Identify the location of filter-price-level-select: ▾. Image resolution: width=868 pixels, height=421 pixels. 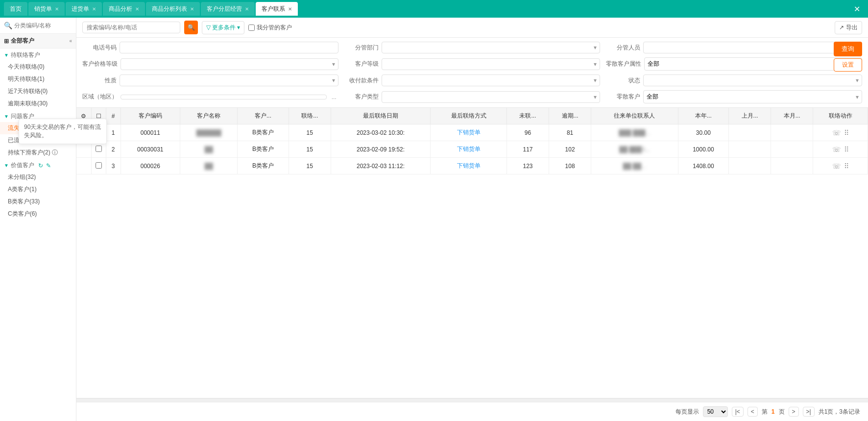
(229, 64).